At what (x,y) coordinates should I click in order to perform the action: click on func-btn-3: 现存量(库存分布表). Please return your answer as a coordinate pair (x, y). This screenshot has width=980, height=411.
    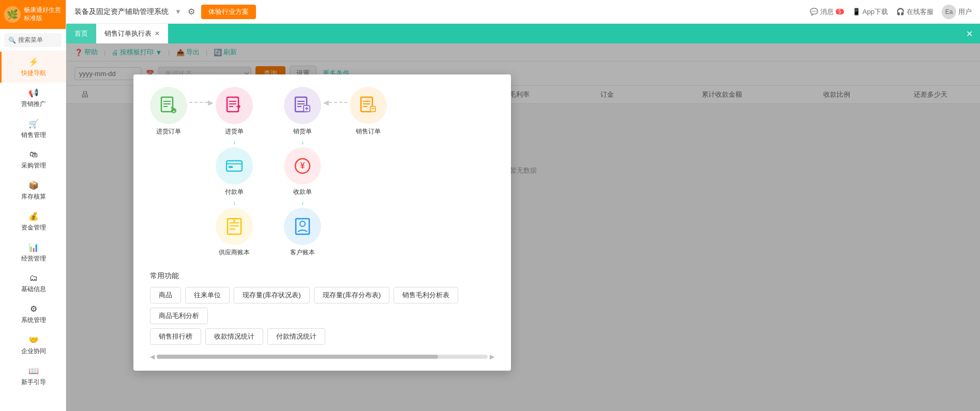
    Looking at the image, I should click on (352, 295).